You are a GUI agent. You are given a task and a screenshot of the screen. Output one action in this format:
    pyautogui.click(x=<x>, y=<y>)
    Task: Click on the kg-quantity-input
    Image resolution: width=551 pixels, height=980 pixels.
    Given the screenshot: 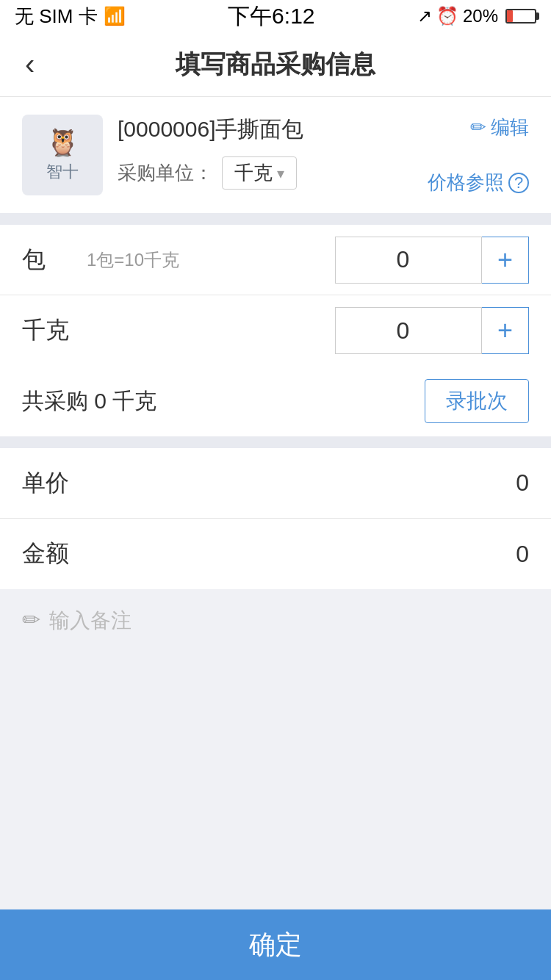 What is the action you would take?
    pyautogui.click(x=408, y=331)
    